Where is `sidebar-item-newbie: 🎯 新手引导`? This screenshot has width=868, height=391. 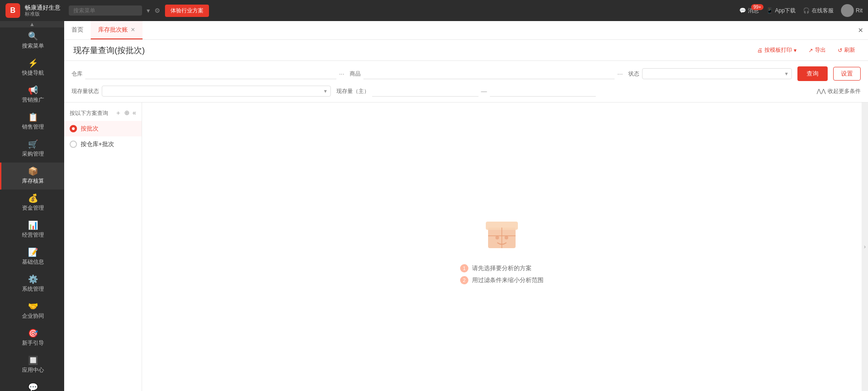
sidebar-item-newbie: 🎯 新手引导 is located at coordinates (32, 338).